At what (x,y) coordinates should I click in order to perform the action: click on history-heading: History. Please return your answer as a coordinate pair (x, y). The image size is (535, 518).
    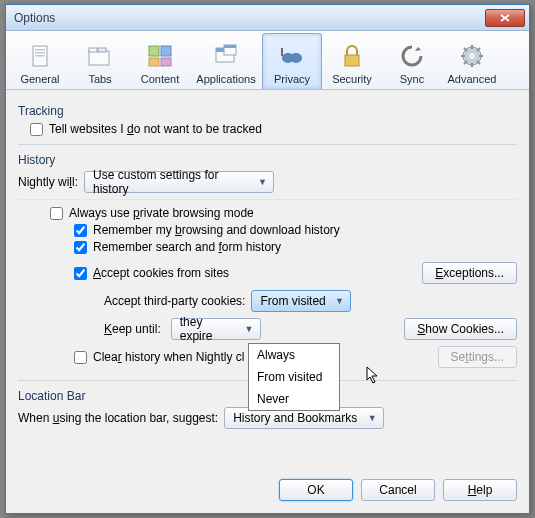
    Looking at the image, I should click on (268, 160).